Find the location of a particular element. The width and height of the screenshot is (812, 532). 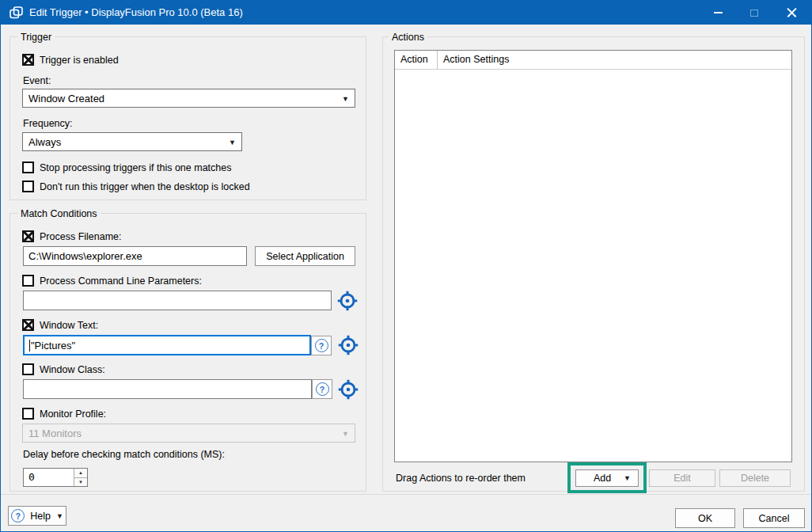

displayfusion-app-icon is located at coordinates (16, 13).